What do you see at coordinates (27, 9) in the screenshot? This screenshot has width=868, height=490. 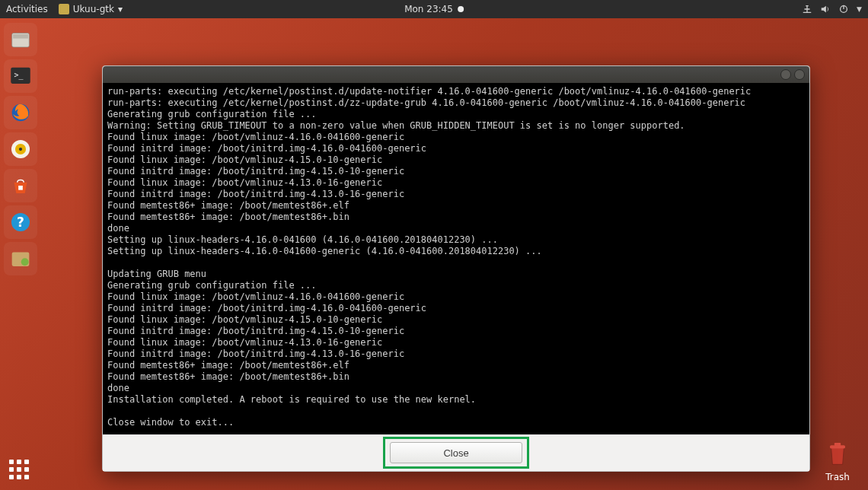 I see `activities-button: Activities` at bounding box center [27, 9].